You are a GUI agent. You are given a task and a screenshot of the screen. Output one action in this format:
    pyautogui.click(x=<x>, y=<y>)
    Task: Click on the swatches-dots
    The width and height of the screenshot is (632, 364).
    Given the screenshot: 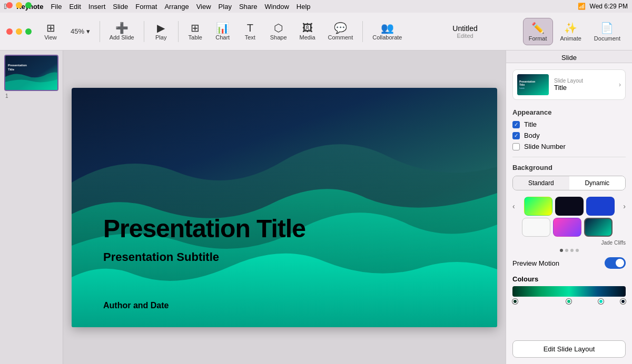 What is the action you would take?
    pyautogui.click(x=569, y=250)
    